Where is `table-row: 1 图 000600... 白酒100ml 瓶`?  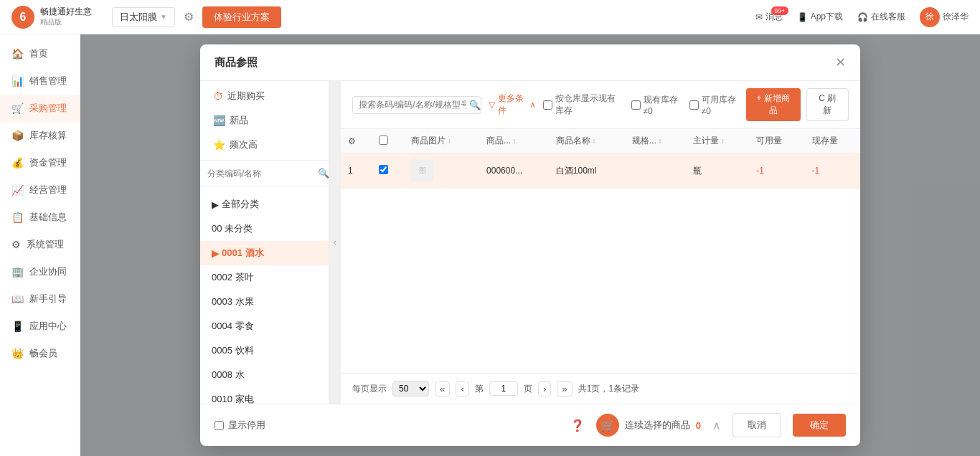
table-row: 1 图 000600... 白酒100ml 瓶 is located at coordinates (600, 171).